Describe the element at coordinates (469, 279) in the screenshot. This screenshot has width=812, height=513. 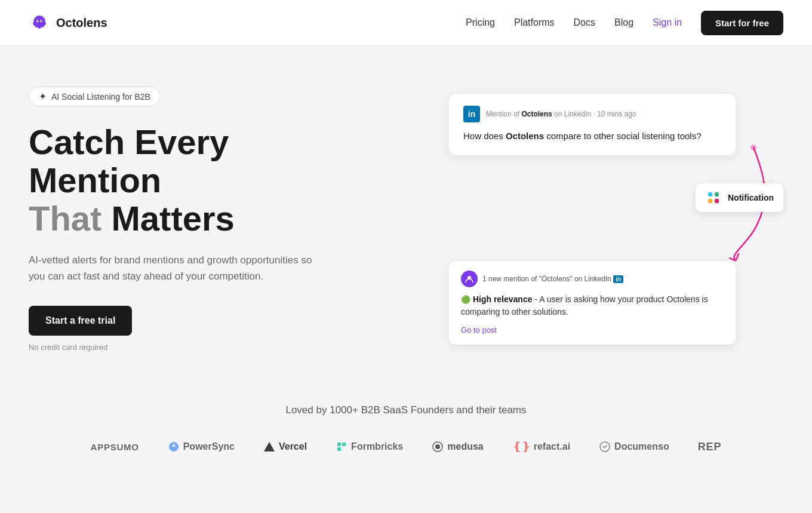
I see `mention-avatar` at that location.